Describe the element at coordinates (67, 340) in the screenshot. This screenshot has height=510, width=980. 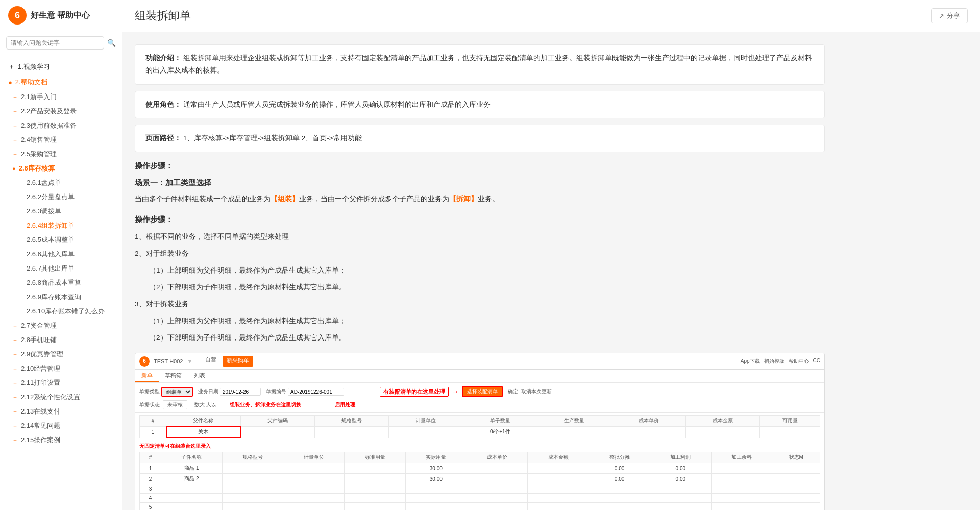
I see `sidebar-item-mobile: ＋ 2.8手机旺铺` at that location.